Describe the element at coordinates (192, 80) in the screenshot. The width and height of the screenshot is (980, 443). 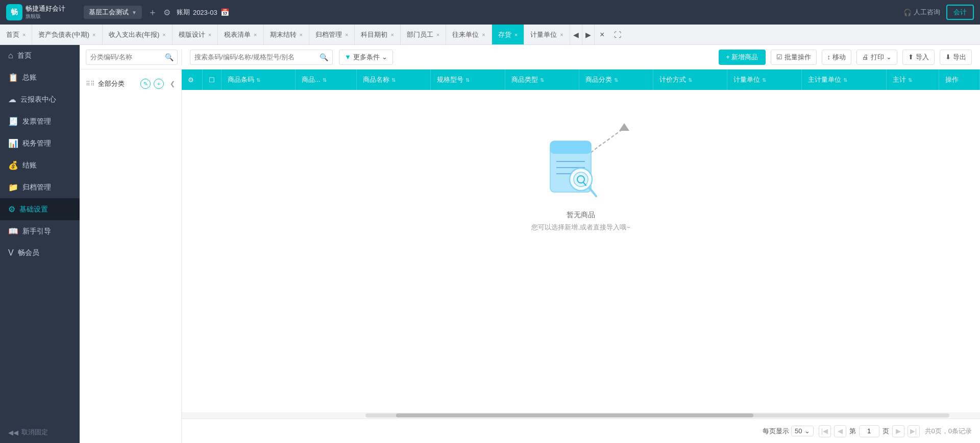
I see `th-settings: ⚙` at that location.